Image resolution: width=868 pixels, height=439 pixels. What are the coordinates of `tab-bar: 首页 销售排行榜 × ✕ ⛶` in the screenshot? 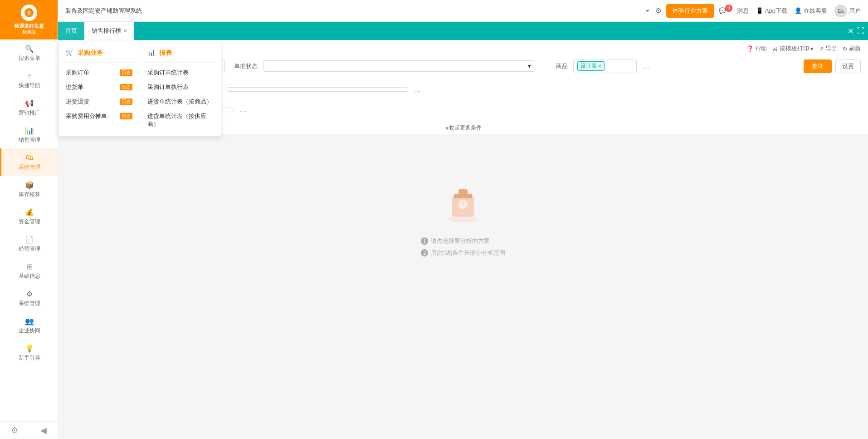 It's located at (463, 31).